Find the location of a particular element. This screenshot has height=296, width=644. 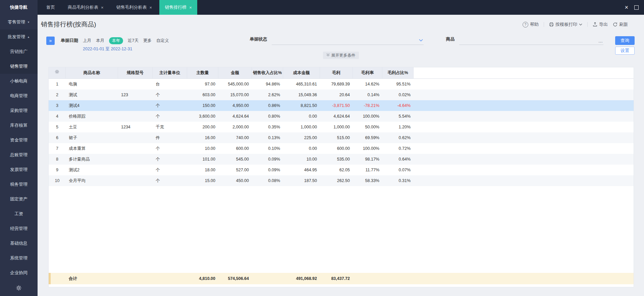

table-row: 7成本重算个10.00600.000.10%0.00600.00100.00%0… is located at coordinates (341, 149).